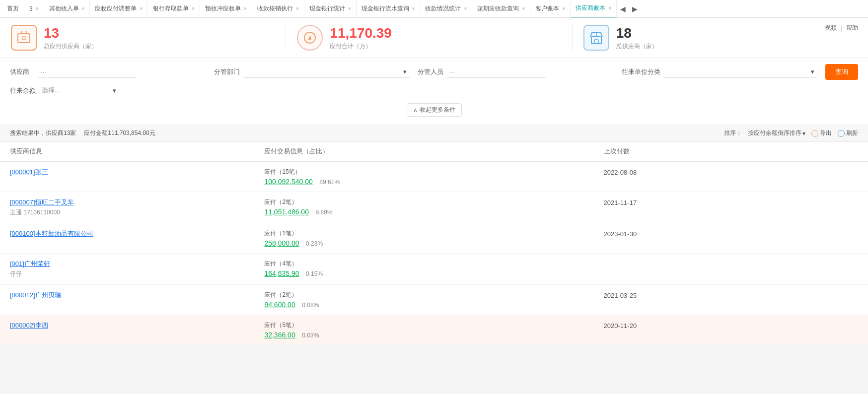  I want to click on supplier-info-cell: [000100]本特勤油品有限公司, so click(137, 234).